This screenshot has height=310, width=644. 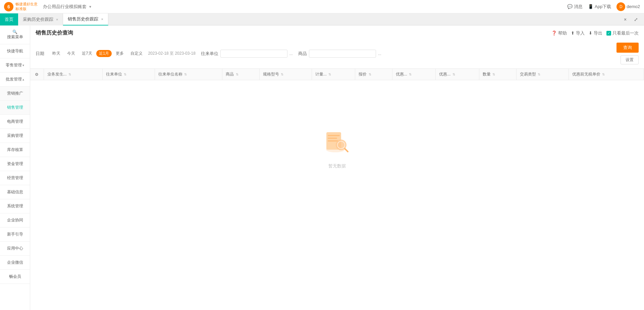 What do you see at coordinates (9, 19) in the screenshot?
I see `tab-home: 首页` at bounding box center [9, 19].